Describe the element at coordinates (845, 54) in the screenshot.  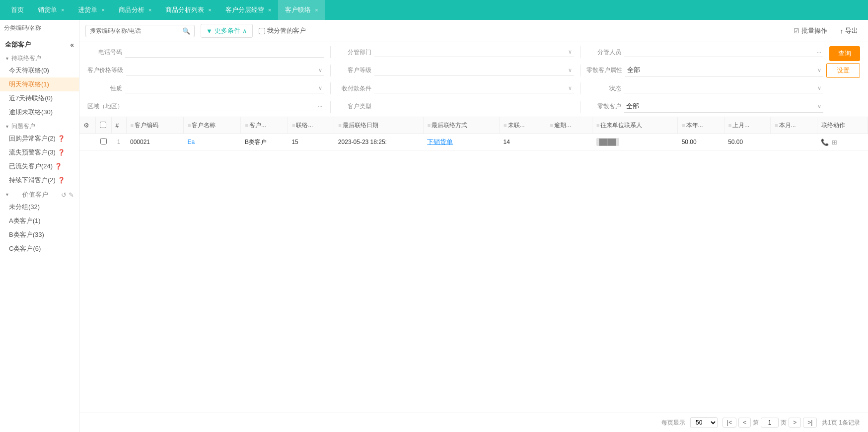
I see `query-button: 查询` at that location.